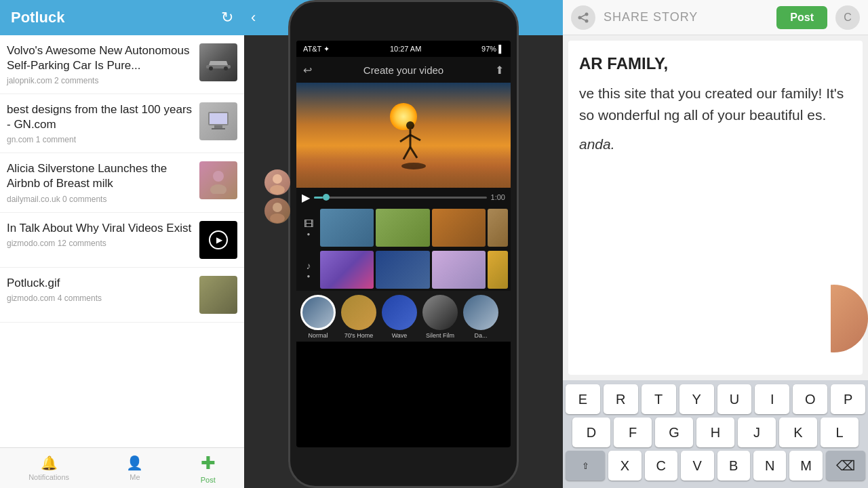  I want to click on key-e: E, so click(583, 399).